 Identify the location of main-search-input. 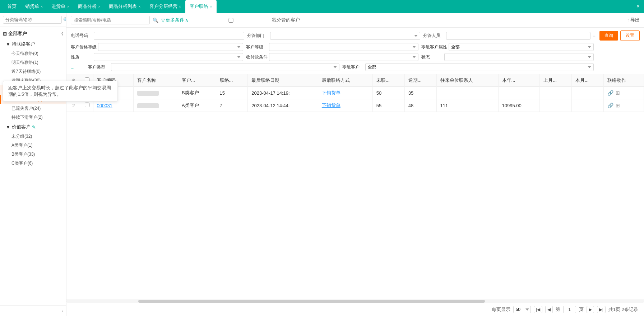
(110, 20).